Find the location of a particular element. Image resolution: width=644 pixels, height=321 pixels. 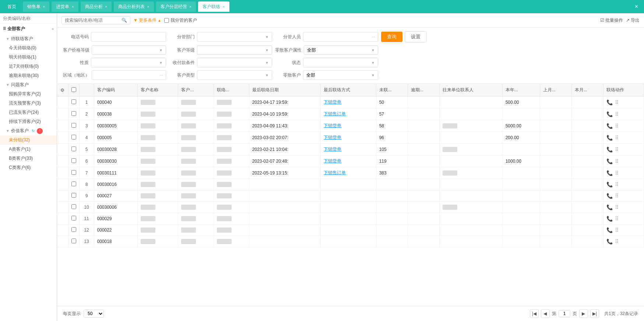

window-close-button: × is located at coordinates (636, 7).